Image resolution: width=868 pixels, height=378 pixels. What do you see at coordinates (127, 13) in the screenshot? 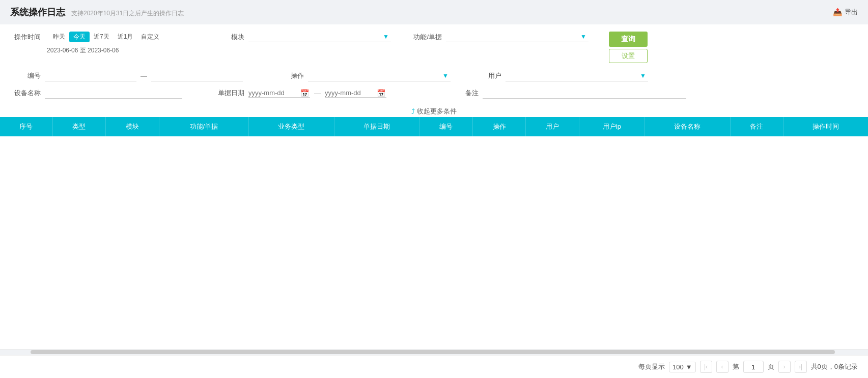
I see `page-subtitle: 支持2020年10月31日之后产生的操作日志` at bounding box center [127, 13].